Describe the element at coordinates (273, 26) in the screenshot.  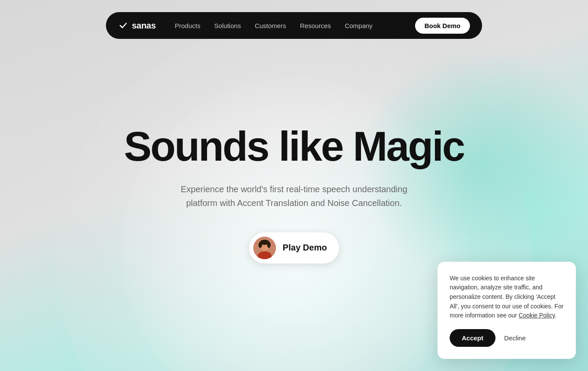
I see `nav-links: Products Solutions Customers Resources C…` at that location.